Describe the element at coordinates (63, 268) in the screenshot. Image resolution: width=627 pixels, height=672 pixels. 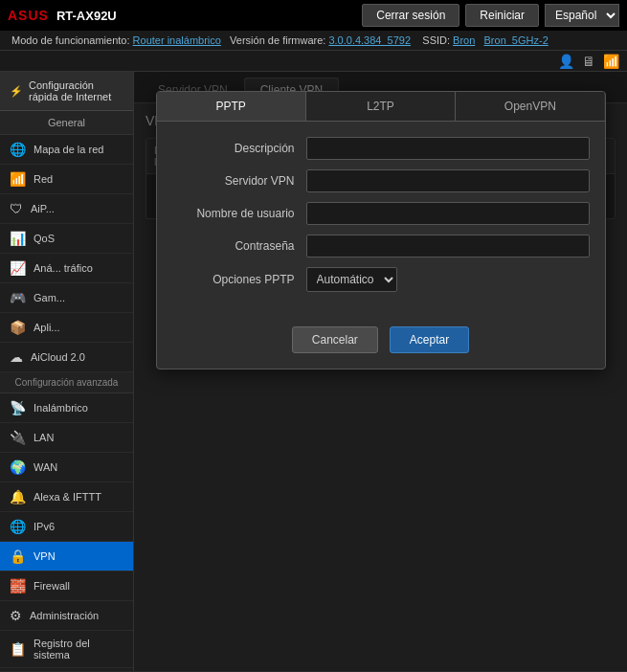
I see `sidebar-label-trafico: Aná... tráfico` at that location.